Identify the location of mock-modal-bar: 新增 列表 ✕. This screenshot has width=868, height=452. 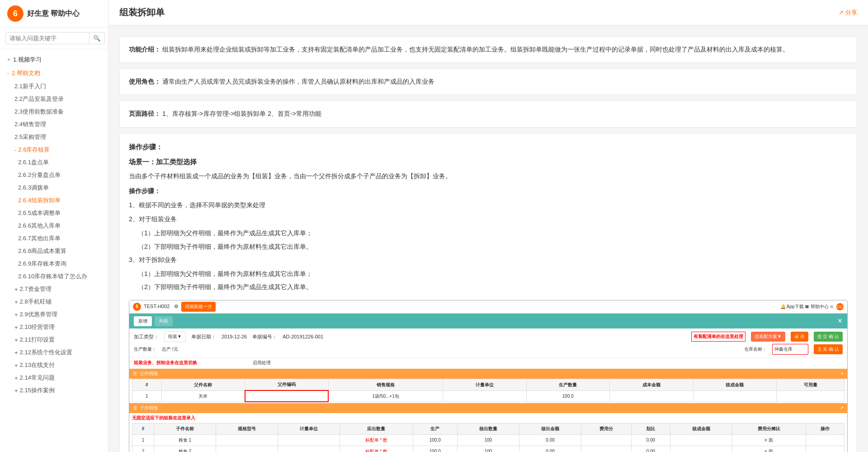
(488, 321).